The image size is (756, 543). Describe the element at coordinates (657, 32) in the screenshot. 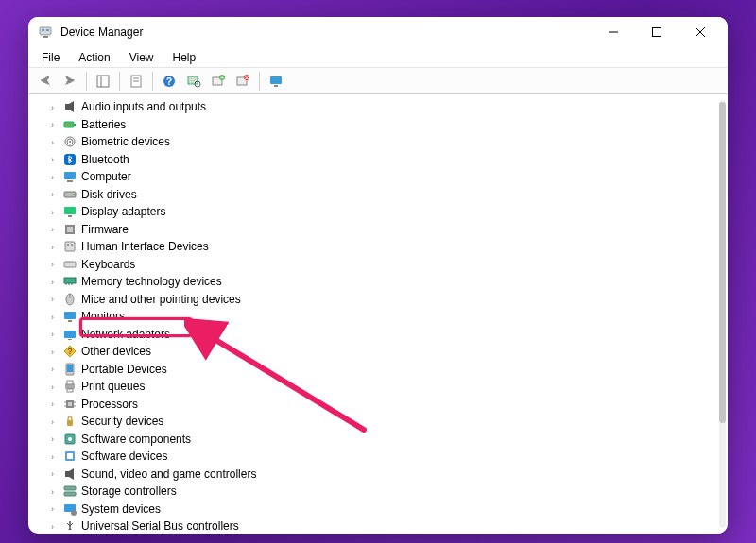

I see `maximize-button` at that location.